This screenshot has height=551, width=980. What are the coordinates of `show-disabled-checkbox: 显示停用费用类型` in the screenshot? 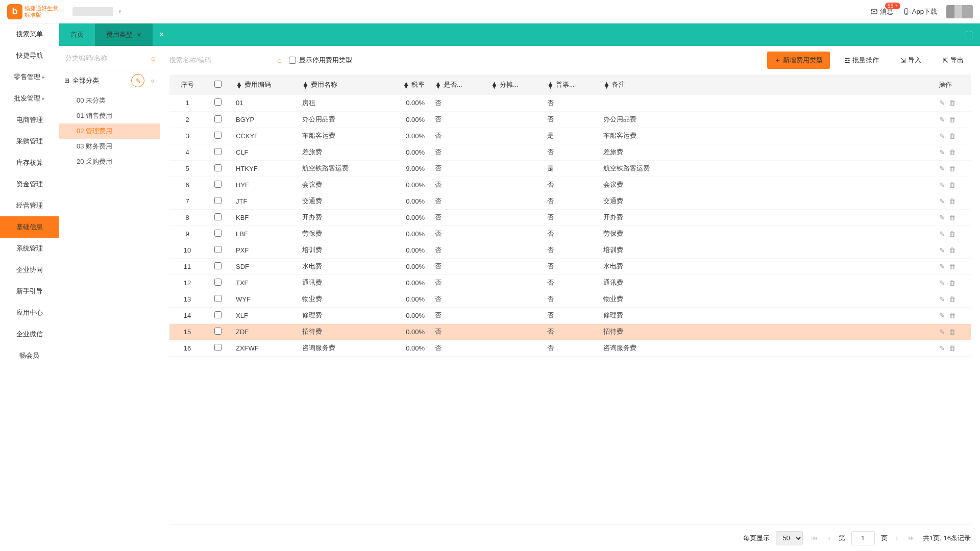 It's located at (321, 60).